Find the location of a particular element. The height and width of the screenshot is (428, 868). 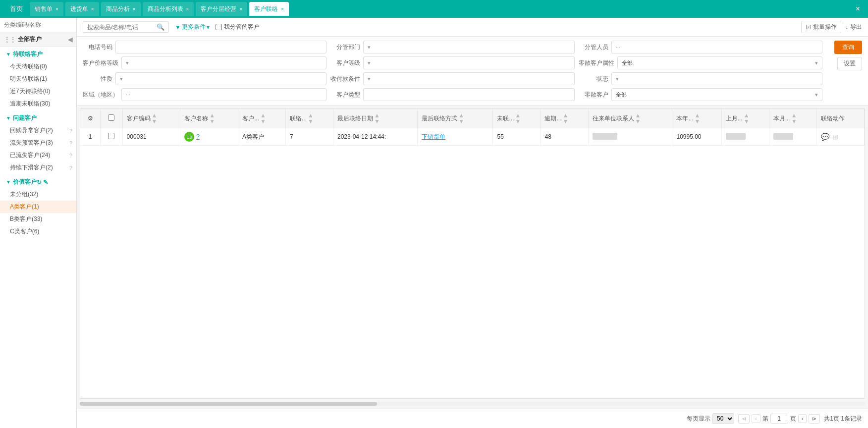

sidebar-item-churned: 已流失客户(24) ? is located at coordinates (38, 156).